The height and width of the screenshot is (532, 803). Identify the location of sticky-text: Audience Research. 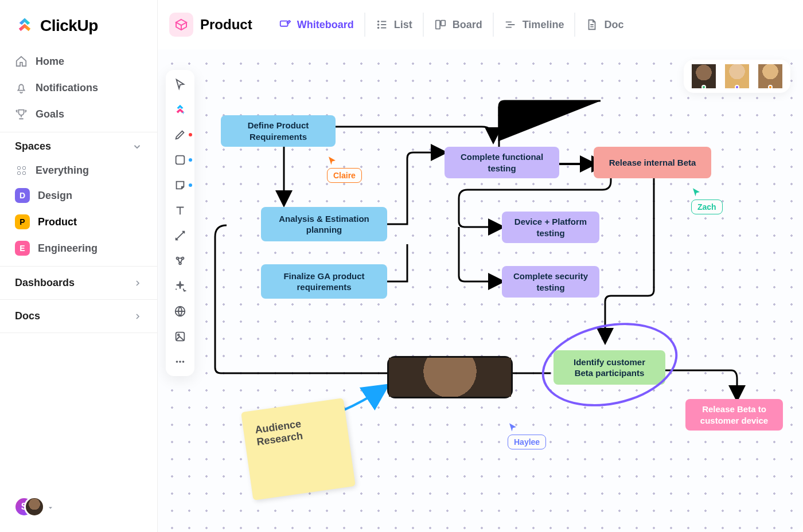
(279, 433).